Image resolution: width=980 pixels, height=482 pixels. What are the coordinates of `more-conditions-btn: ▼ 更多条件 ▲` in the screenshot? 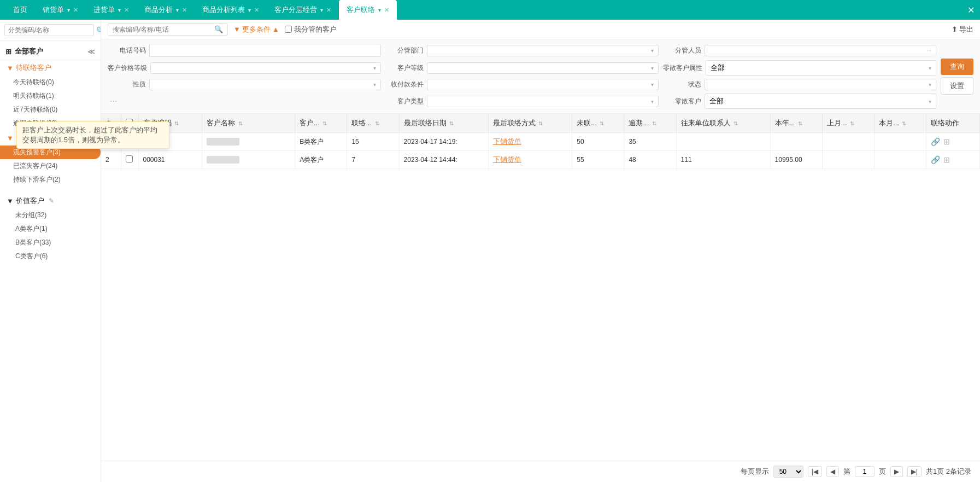 It's located at (256, 30).